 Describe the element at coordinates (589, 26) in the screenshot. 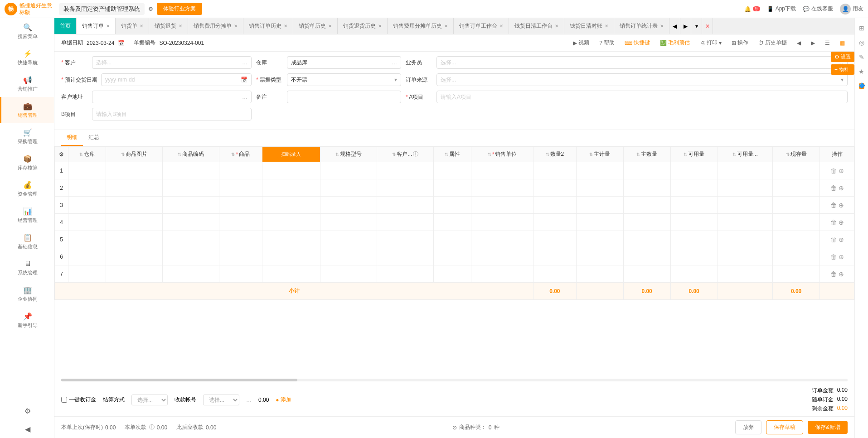

I see `tab-cash-reconcile: 钱货日清对账 ✕` at that location.